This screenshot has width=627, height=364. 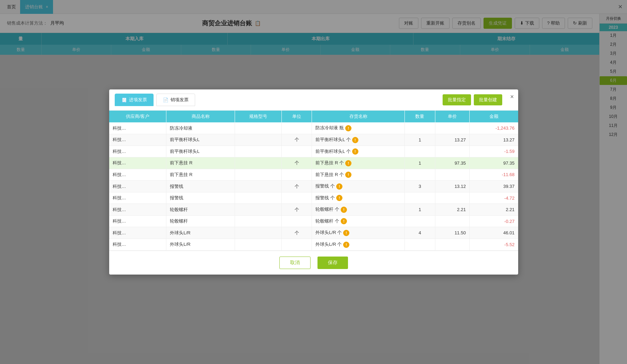 I want to click on col-qty: 数量, so click(x=420, y=116).